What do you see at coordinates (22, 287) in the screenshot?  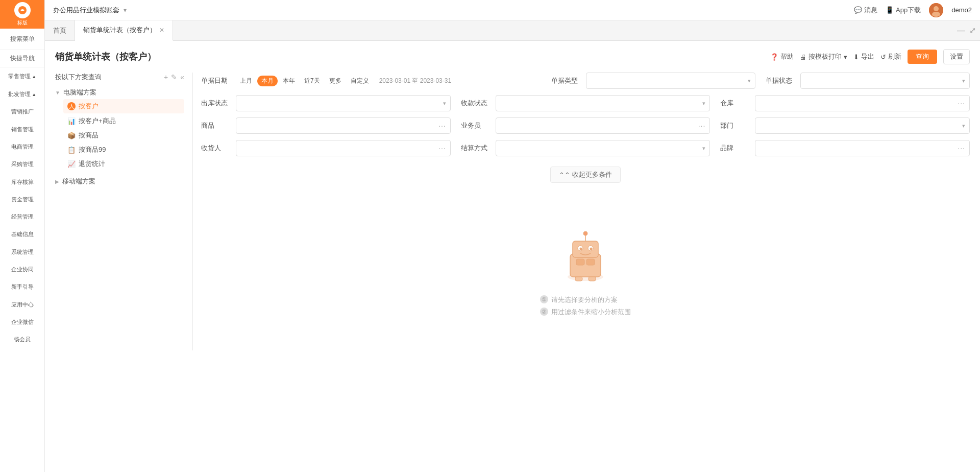 I see `sidebar-item-newbie: 新手引导` at bounding box center [22, 287].